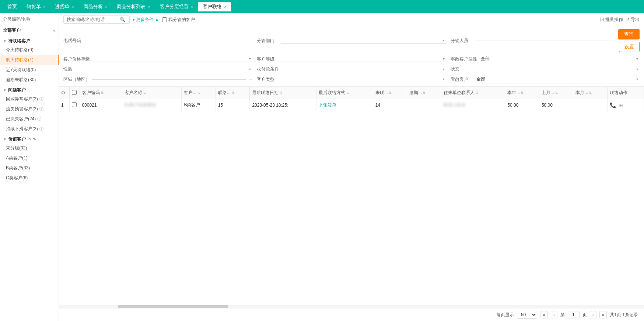 The image size is (644, 321). Describe the element at coordinates (629, 47) in the screenshot. I see `settings-button: 设置` at that location.